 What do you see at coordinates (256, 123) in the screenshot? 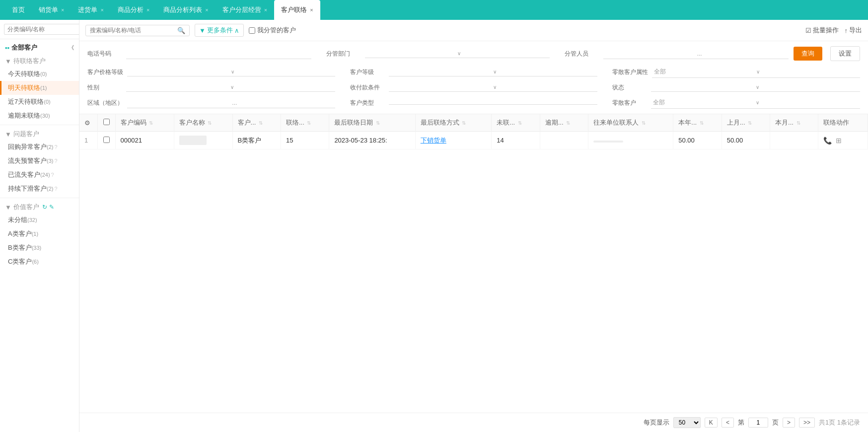
I see `col-type: 客户... ⇅` at bounding box center [256, 123].